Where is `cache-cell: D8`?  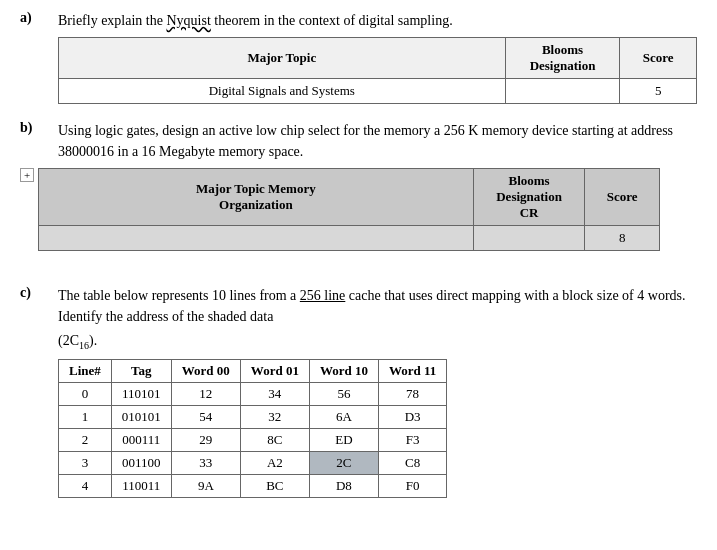 cache-cell: D8 is located at coordinates (344, 486).